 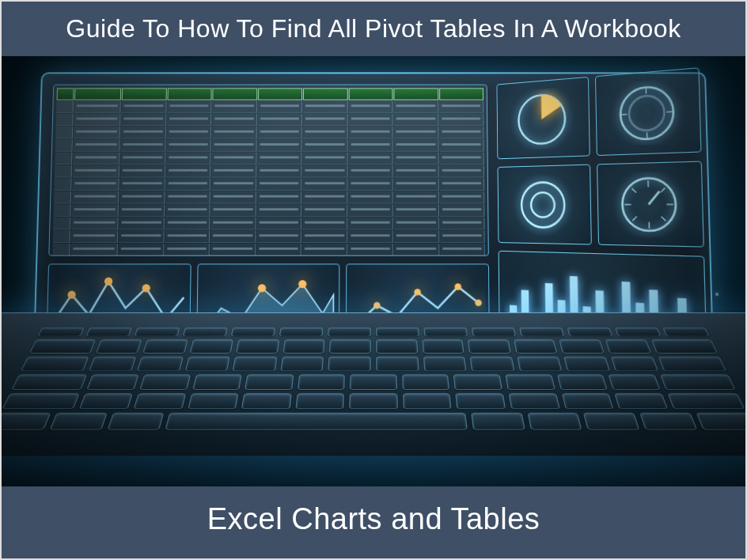 What do you see at coordinates (374, 28) in the screenshot?
I see `header-title: Guide To How To Find All Pivot Tables In…` at bounding box center [374, 28].